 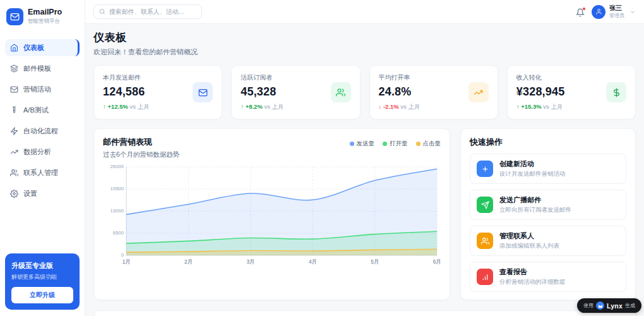 What do you see at coordinates (375, 262) in the screenshot?
I see `svg-text: 5月` at bounding box center [375, 262].